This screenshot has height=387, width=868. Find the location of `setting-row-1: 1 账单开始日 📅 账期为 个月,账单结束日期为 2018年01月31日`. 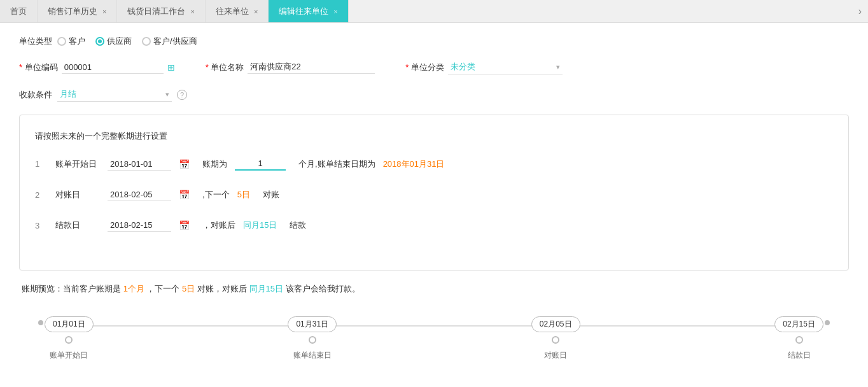

setting-row-1: 1 账单开始日 📅 账期为 个月,账单结束日期为 2018年01月31日 is located at coordinates (434, 164).